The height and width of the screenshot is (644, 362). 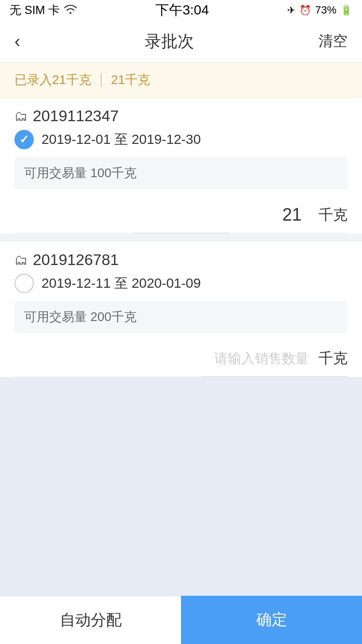 I want to click on batch-1-date-range: 2019-12-01 至 2019-12-30, so click(x=121, y=140).